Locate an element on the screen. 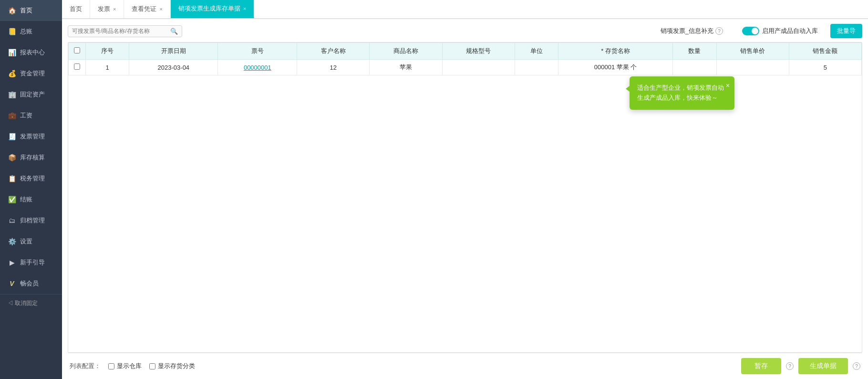 This screenshot has height=379, width=868. row-number-link: 00000001 is located at coordinates (258, 68).